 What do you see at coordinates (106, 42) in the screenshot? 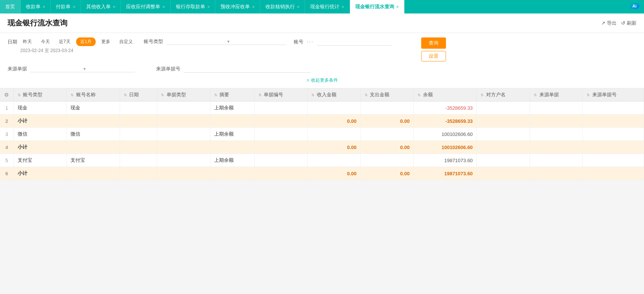
I see `more-btn: 更多` at bounding box center [106, 42].